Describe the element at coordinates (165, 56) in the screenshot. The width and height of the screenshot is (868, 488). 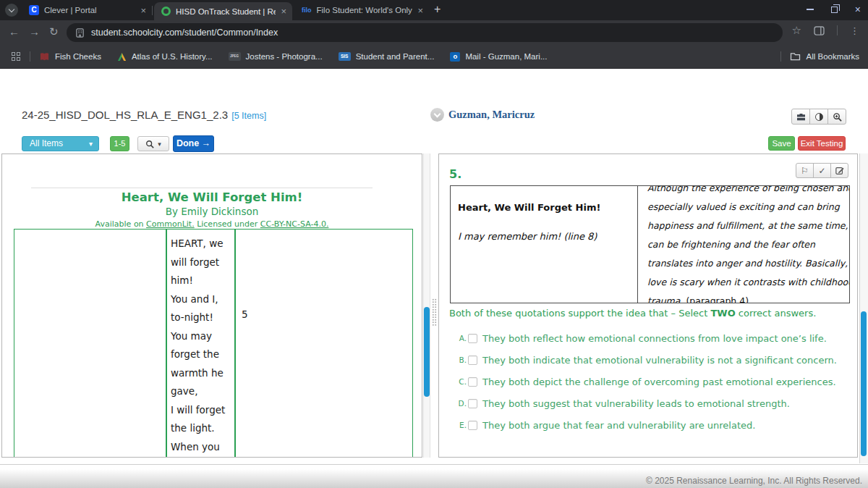
I see `bookmark-atlas: Atlas of U.S. History...` at that location.